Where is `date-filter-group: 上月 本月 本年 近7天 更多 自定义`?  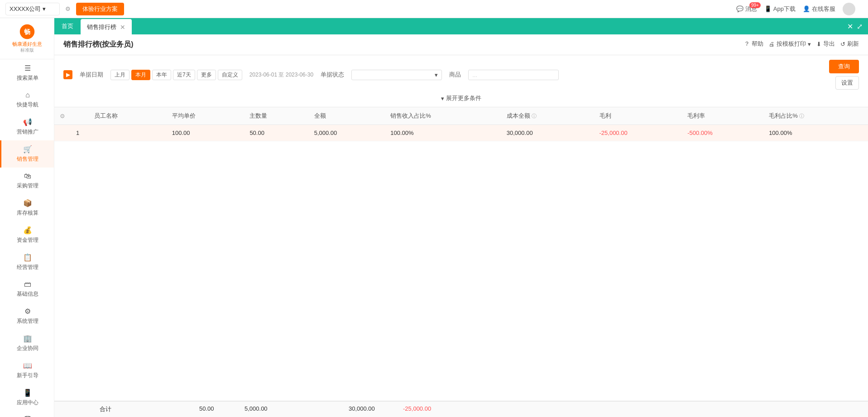 date-filter-group: 上月 本月 本年 近7天 更多 自定义 is located at coordinates (177, 75).